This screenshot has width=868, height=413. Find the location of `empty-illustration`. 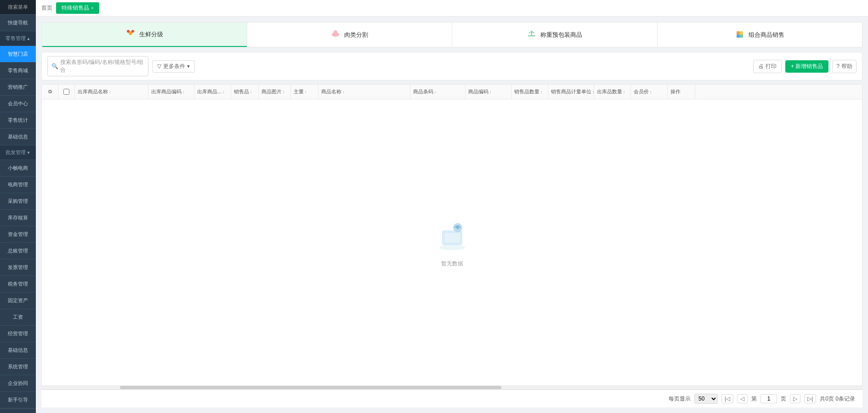

empty-illustration is located at coordinates (452, 236).